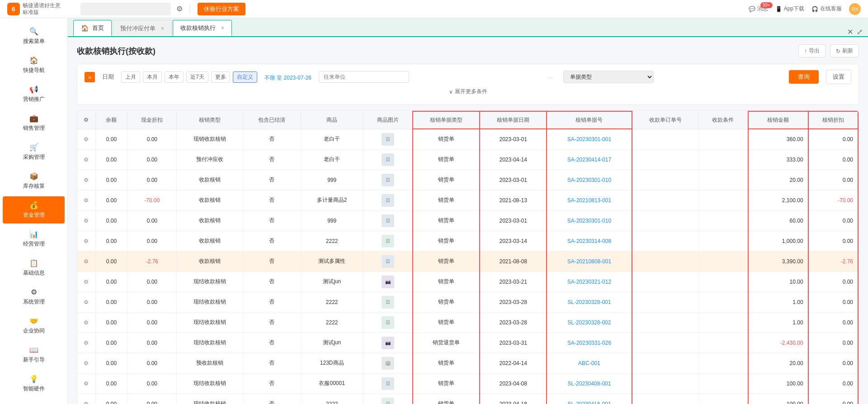  I want to click on cancel-bill-link: SL-20230328-001, so click(589, 302).